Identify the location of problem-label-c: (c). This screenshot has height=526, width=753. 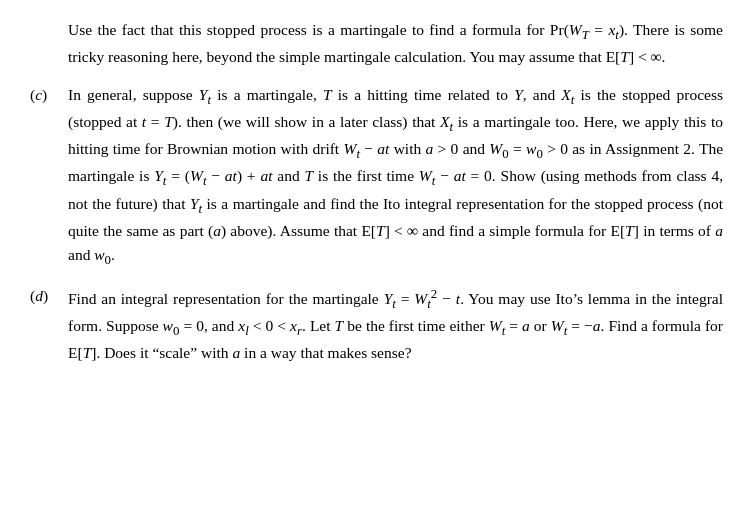
(49, 95).